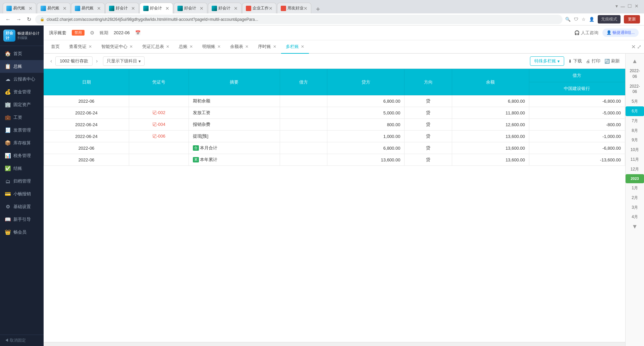  Describe the element at coordinates (635, 227) in the screenshot. I see `date-scroll-down: ▼` at that location.